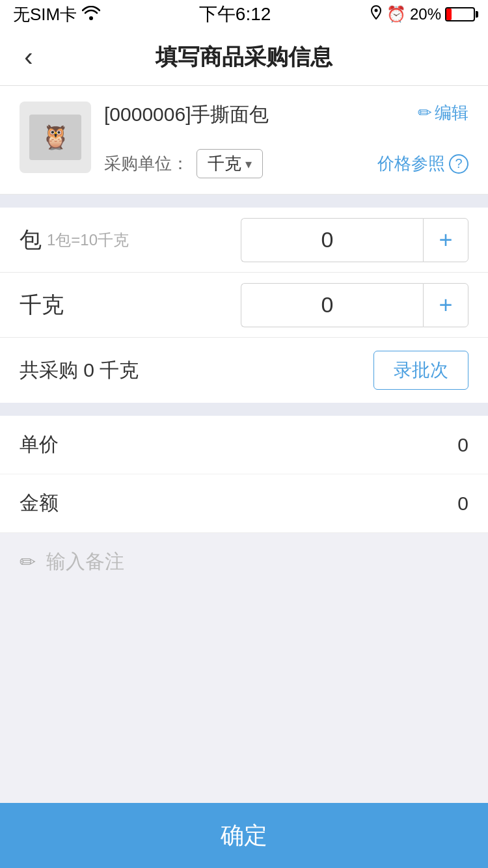 This screenshot has height=868, width=488. What do you see at coordinates (79, 371) in the screenshot?
I see `total-text: 共采购 0 千克` at bounding box center [79, 371].